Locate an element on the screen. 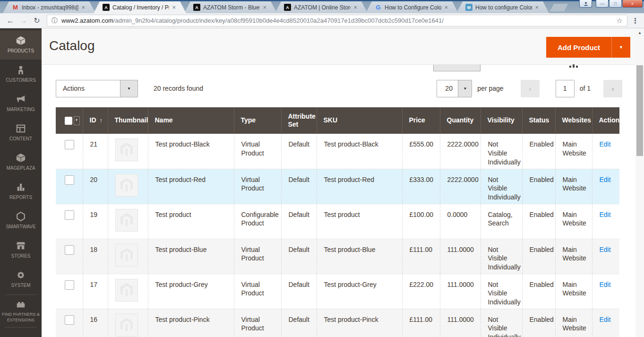 The width and height of the screenshot is (644, 337). column-header-action: Action is located at coordinates (606, 121).